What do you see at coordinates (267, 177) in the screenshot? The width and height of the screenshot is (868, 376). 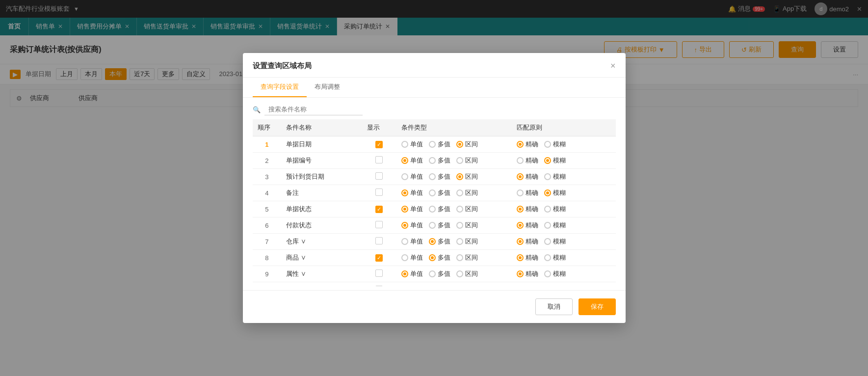 I see `row-order: 3` at bounding box center [267, 177].